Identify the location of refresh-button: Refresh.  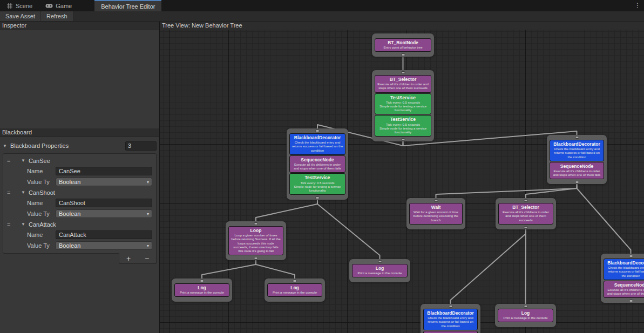
(57, 16).